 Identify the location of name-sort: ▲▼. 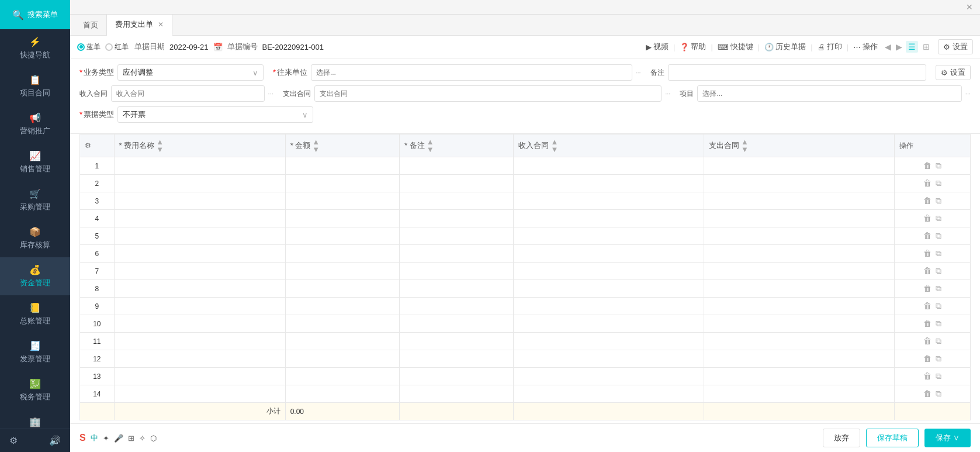
(160, 146).